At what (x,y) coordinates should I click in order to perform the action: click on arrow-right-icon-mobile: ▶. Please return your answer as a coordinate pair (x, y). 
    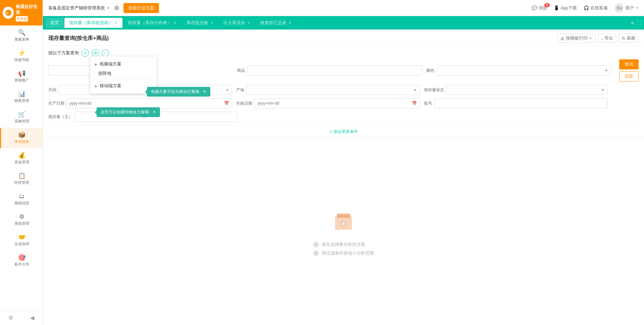
    Looking at the image, I should click on (96, 86).